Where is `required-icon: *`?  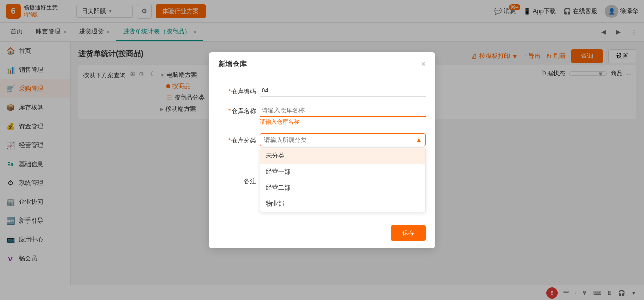
required-icon: * is located at coordinates (229, 92).